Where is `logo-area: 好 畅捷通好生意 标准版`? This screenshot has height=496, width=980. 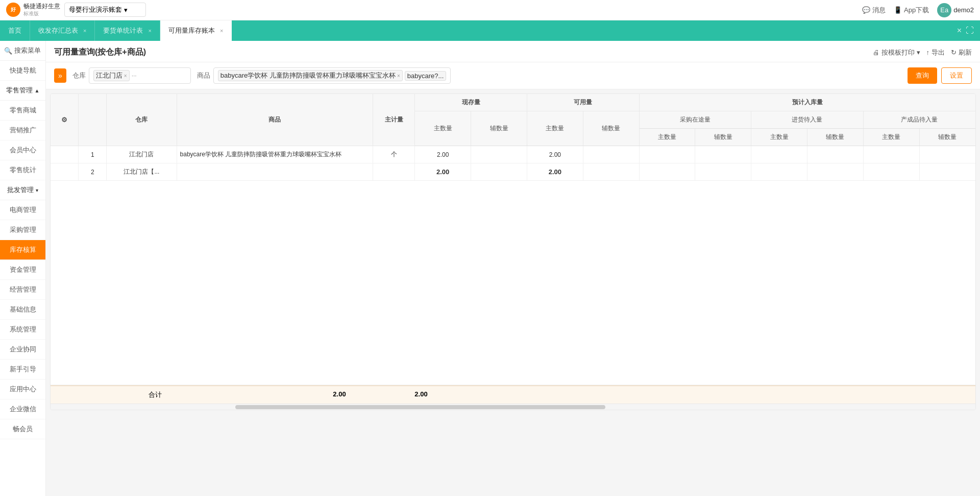 logo-area: 好 畅捷通好生意 标准版 is located at coordinates (33, 10).